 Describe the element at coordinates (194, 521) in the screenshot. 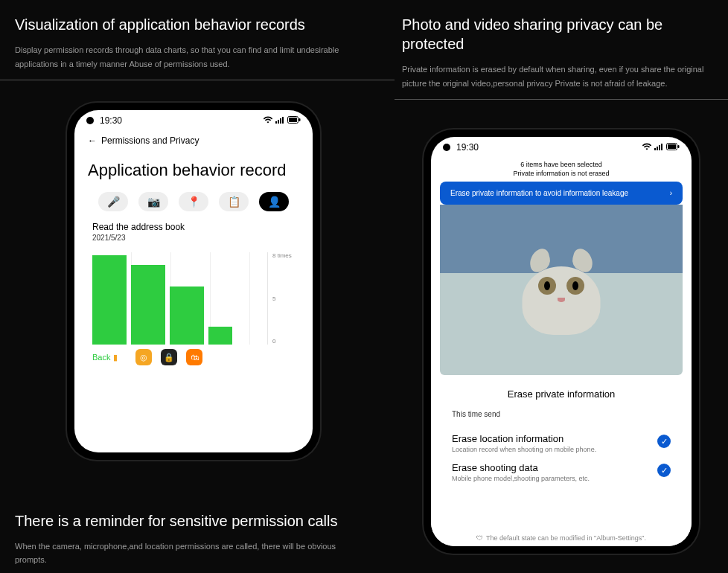

I see `section-title: There is a reminder for sensitive permis…` at that location.